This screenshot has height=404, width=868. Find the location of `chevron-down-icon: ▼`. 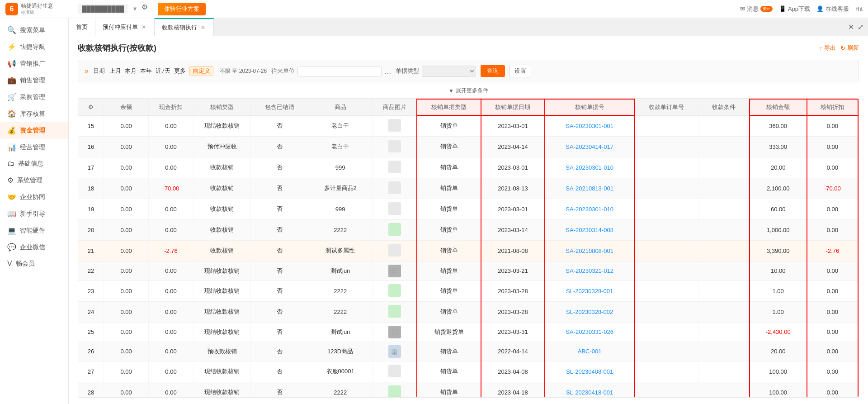

chevron-down-icon: ▼ is located at coordinates (135, 9).